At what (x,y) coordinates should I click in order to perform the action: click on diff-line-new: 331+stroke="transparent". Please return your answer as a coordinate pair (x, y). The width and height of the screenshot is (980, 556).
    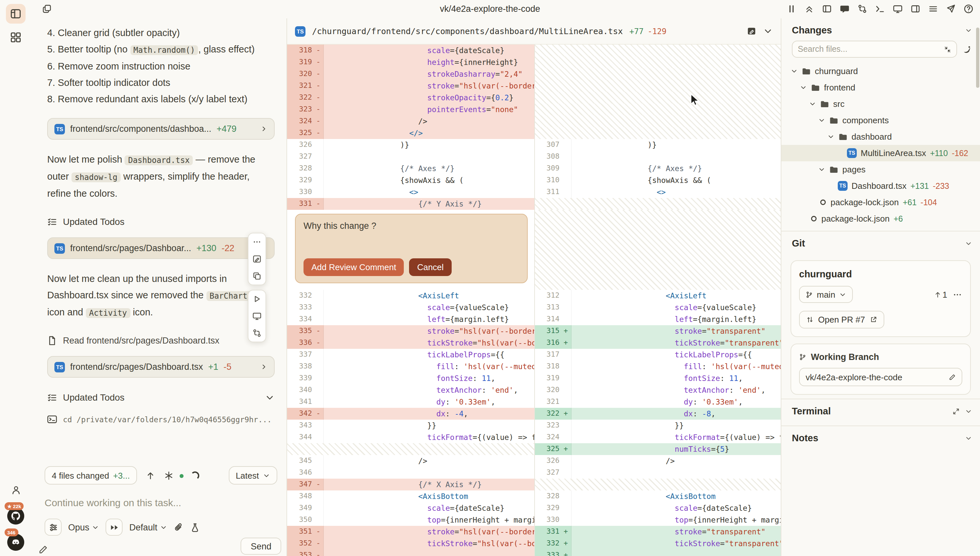
    Looking at the image, I should click on (657, 532).